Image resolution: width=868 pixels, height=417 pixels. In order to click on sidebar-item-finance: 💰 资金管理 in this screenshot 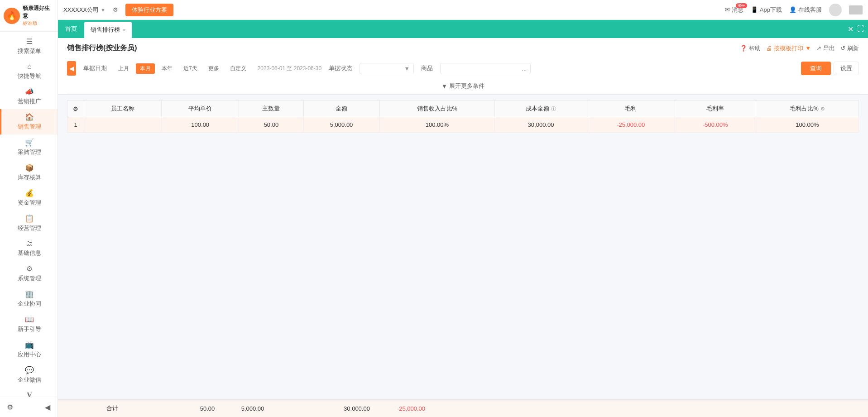, I will do `click(29, 198)`.